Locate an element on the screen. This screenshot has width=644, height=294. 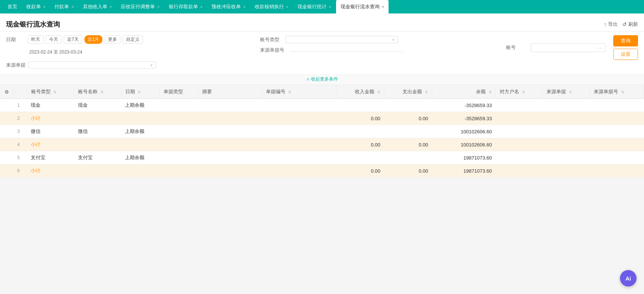
date-btn-7days: 近7天 is located at coordinates (73, 40).